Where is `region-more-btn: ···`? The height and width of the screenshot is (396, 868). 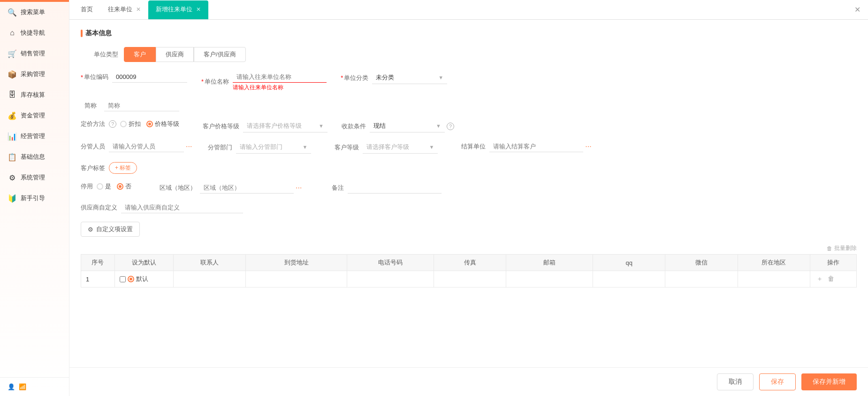
region-more-btn: ··· is located at coordinates (298, 188).